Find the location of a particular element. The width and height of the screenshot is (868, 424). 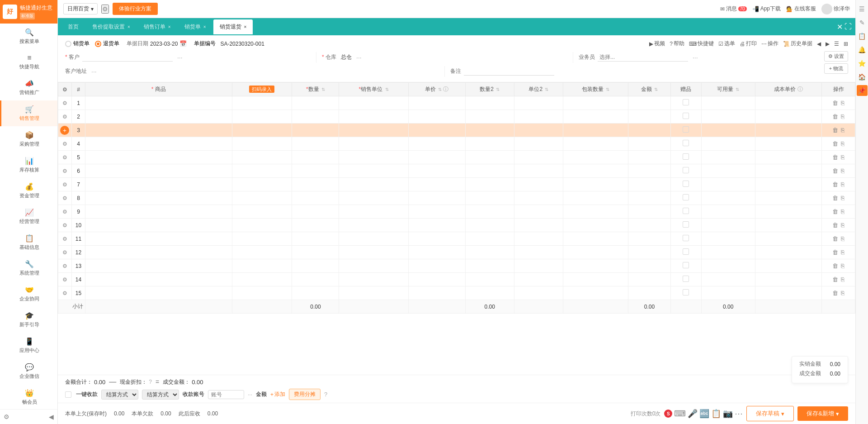

address-dots: ··· is located at coordinates (94, 71).